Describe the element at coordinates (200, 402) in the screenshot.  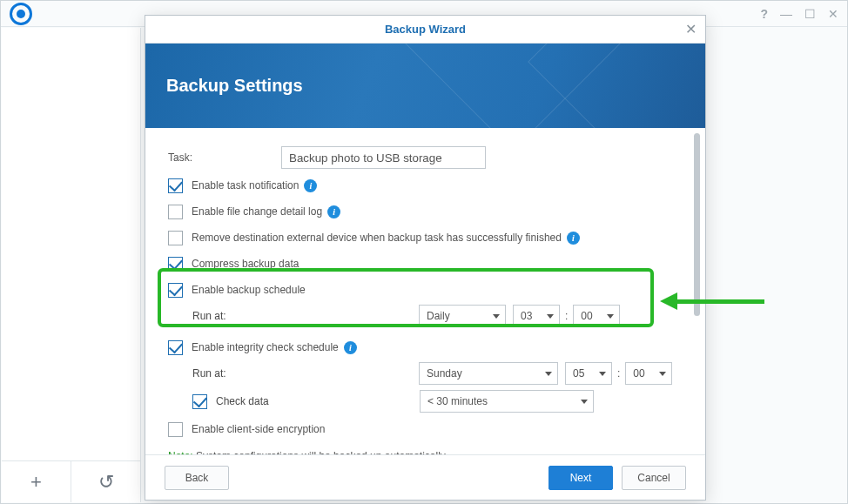
I see `check-data-checkbox` at that location.